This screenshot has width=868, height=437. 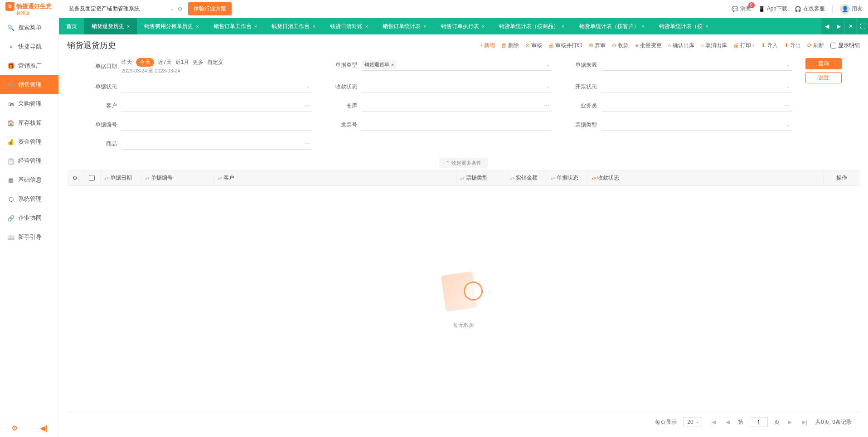 I want to click on abandon-button: ⊗弃审, so click(x=597, y=45).